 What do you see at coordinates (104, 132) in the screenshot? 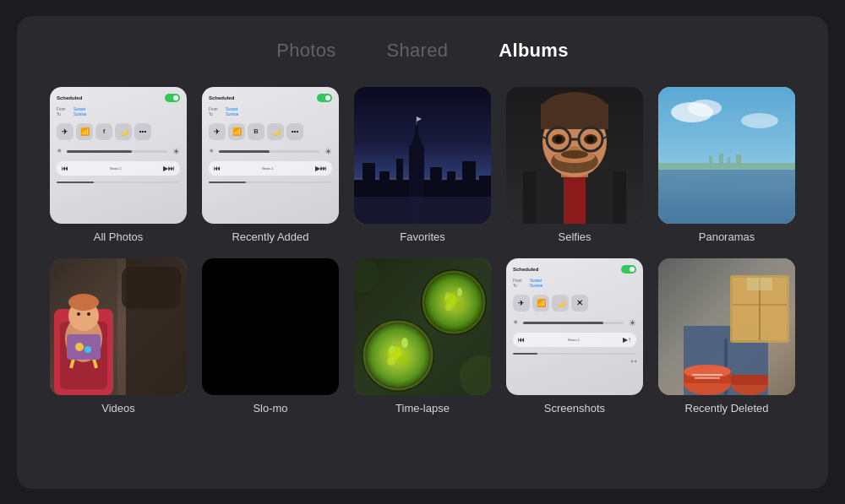
I see `cc-facebook-icon: f` at bounding box center [104, 132].